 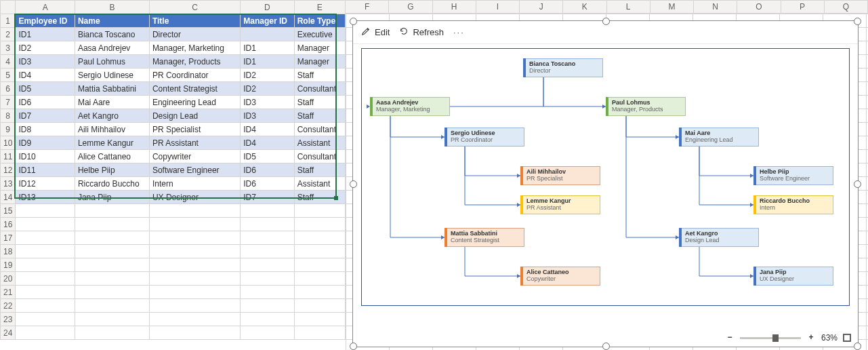 I want to click on org-node-ID7: Aet KangroDesign Lead, so click(x=719, y=237).